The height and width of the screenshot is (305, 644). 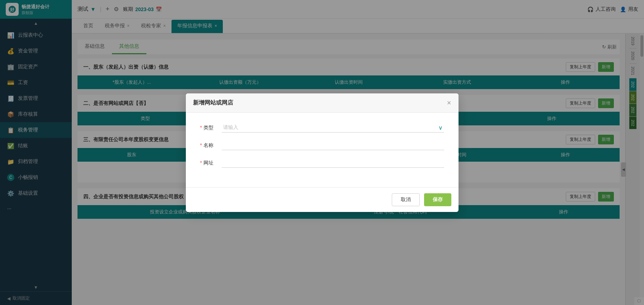 What do you see at coordinates (449, 103) in the screenshot?
I see `dialog-close-button: ×` at bounding box center [449, 103].